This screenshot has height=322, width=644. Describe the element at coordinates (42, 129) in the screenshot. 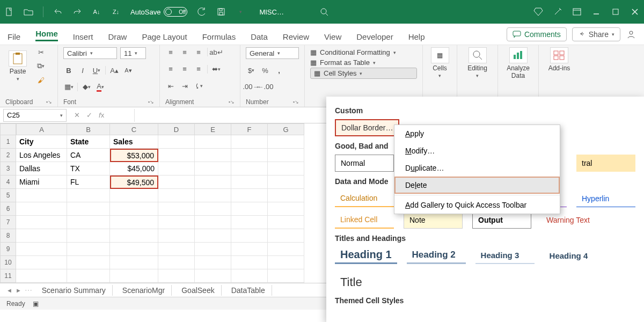

I see `col-header: A` at that location.